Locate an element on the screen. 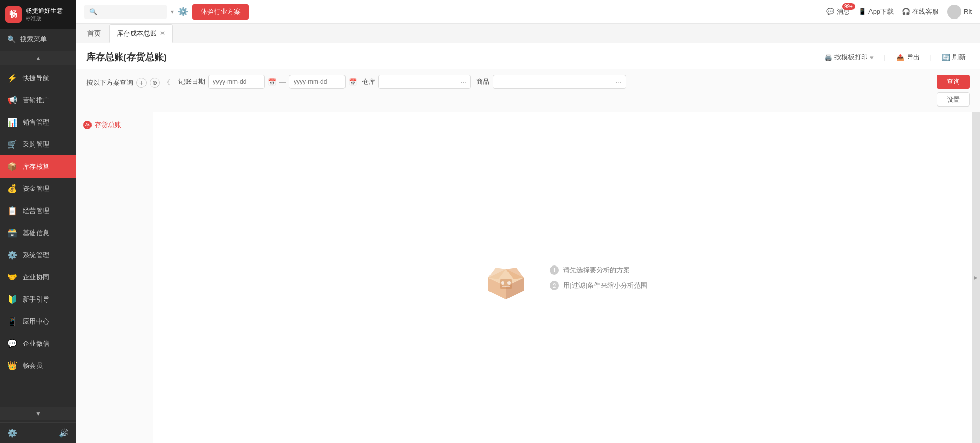 The image size is (980, 443). tab-home: 首页 is located at coordinates (94, 33).